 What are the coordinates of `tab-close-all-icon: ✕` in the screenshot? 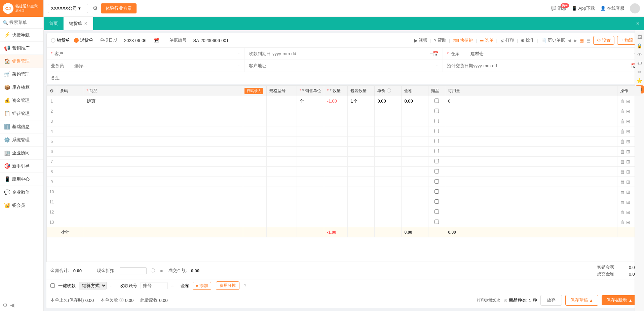 It's located at (638, 24).